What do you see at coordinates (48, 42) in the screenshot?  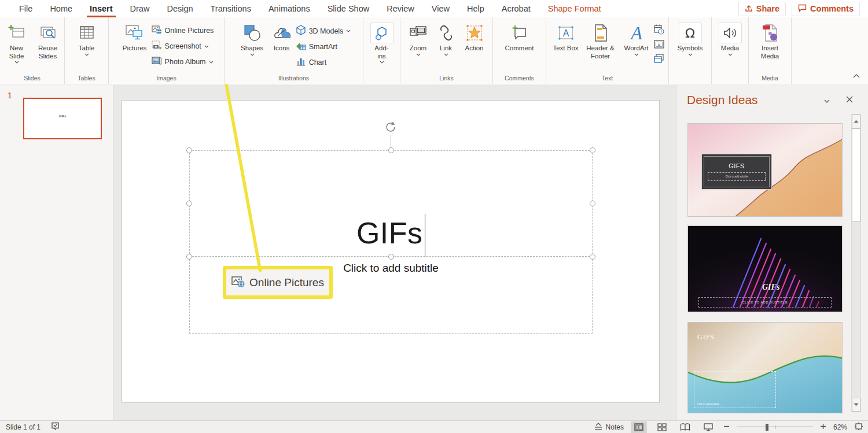 I see `reuse-slides-button: Reuse Slides` at bounding box center [48, 42].